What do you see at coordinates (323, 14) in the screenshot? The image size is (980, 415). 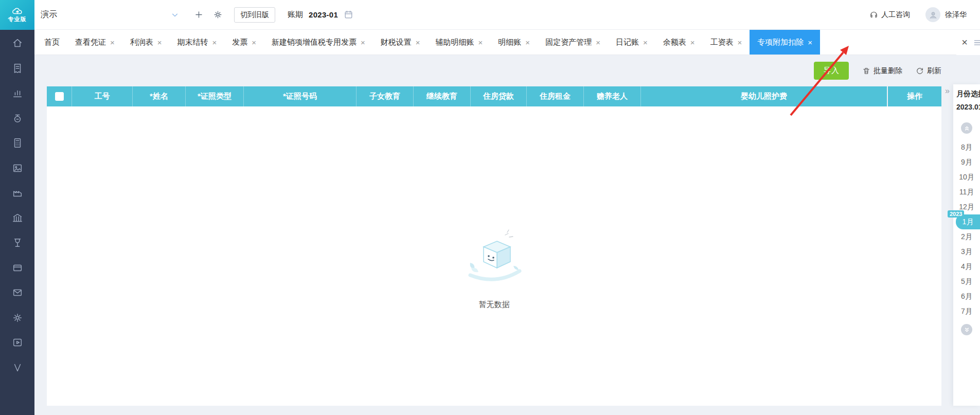 I see `period-value: 2023-01` at bounding box center [323, 14].